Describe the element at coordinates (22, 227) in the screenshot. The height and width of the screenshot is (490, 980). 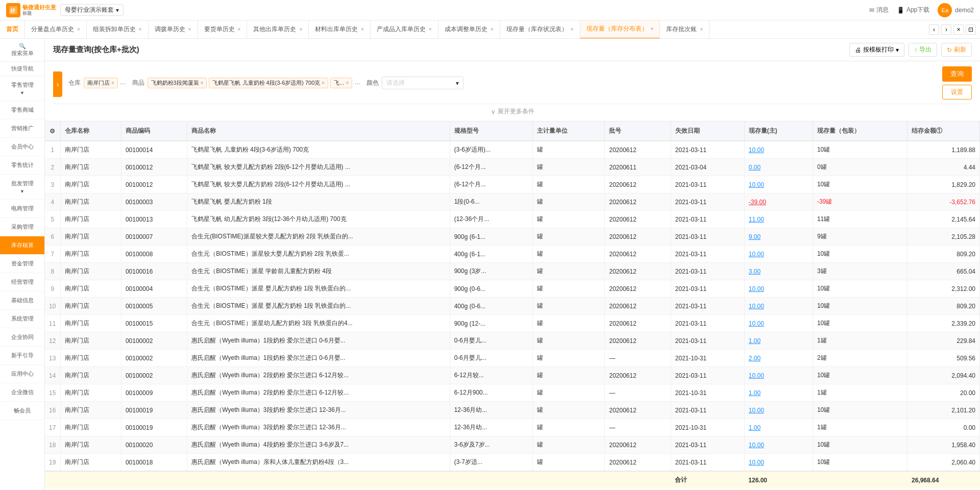
I see `sidebar-item-purchase: 采购管理` at that location.